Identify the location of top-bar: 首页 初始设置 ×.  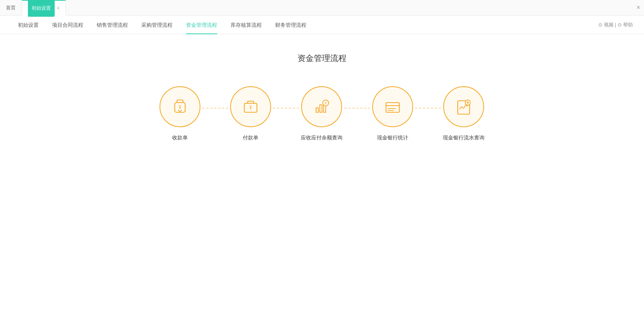
(322, 8).